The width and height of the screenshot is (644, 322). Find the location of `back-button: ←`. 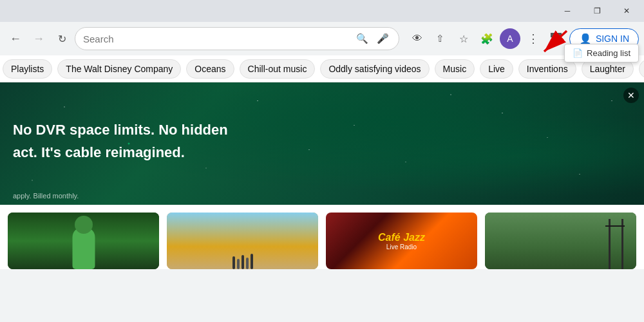

back-button: ← is located at coordinates (15, 39).